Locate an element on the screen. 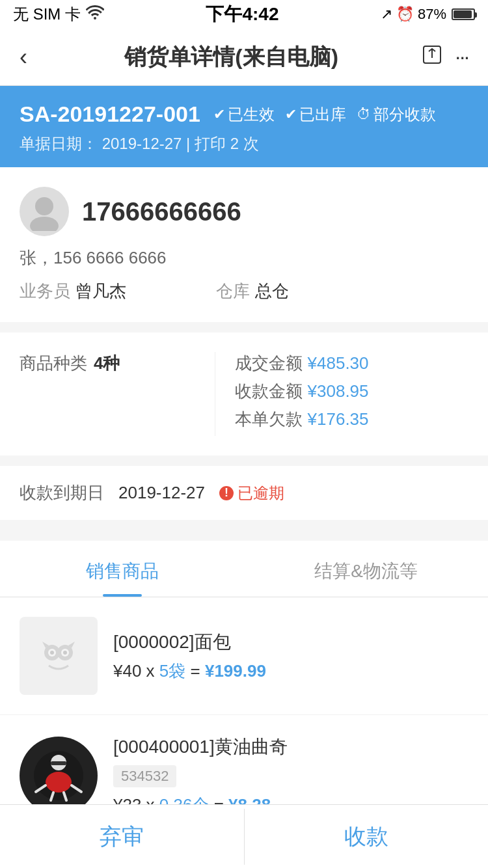  stats-right: 成交金额 ¥485.30 收款金额 ¥308.95 本单欠款 ¥176.35 is located at coordinates (342, 394).